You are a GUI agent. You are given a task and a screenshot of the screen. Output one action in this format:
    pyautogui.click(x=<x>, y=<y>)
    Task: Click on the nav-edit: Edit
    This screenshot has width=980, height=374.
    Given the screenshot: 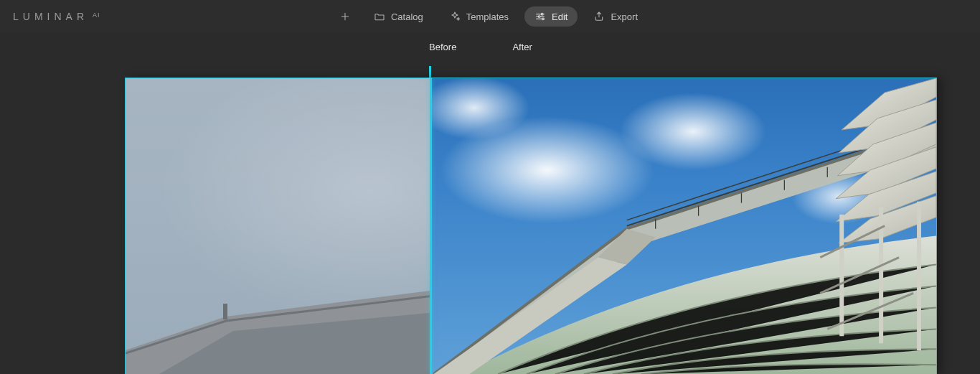 What is the action you would take?
    pyautogui.click(x=551, y=17)
    